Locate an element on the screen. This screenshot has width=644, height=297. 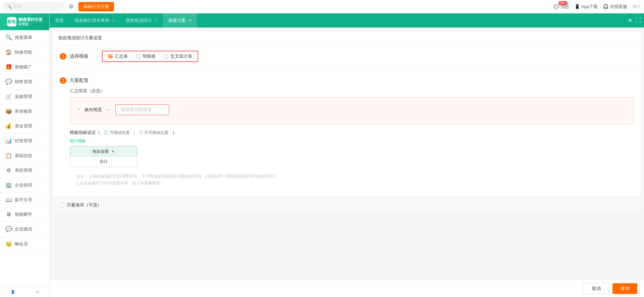
purchase-icon: 🛒 is located at coordinates (9, 97).